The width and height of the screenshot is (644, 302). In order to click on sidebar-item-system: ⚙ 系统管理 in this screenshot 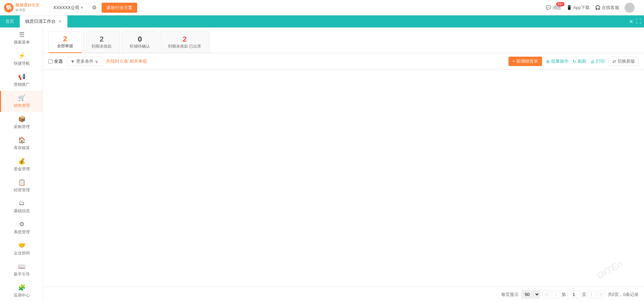, I will do `click(21, 228)`.